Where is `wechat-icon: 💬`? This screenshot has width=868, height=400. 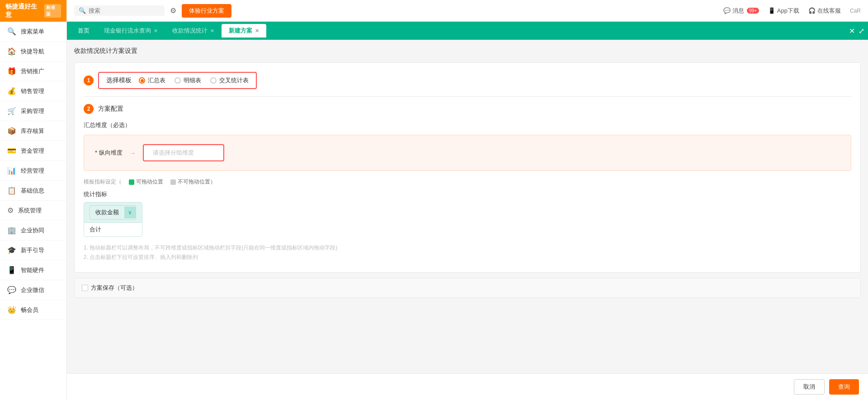
wechat-icon: 💬 is located at coordinates (12, 290).